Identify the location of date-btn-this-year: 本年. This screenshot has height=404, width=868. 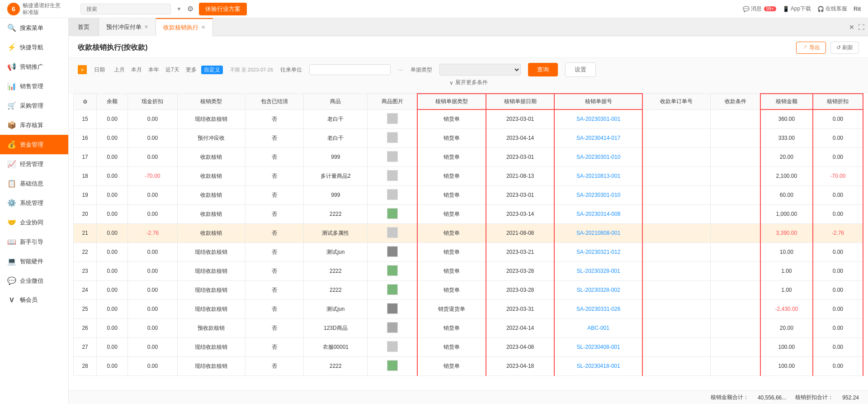
(154, 70).